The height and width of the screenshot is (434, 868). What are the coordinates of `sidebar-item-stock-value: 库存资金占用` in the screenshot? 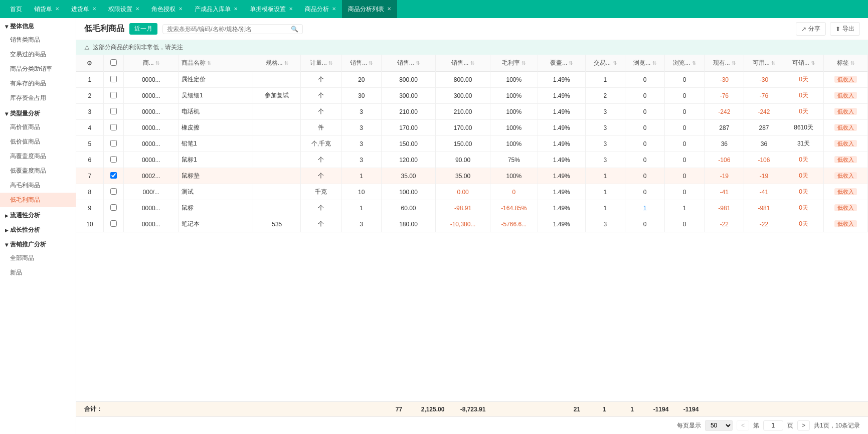 It's located at (38, 98).